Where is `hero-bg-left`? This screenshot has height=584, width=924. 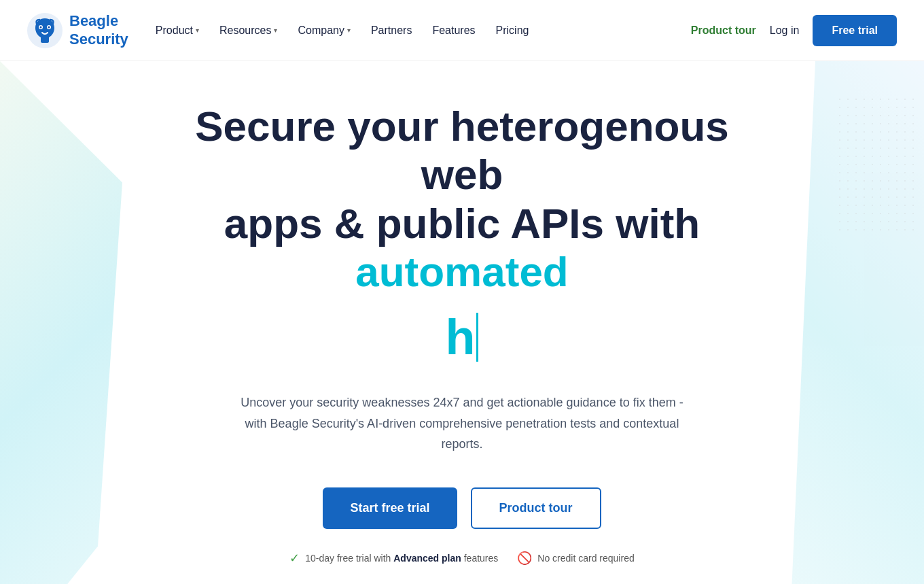
hero-bg-left is located at coordinates (61, 322).